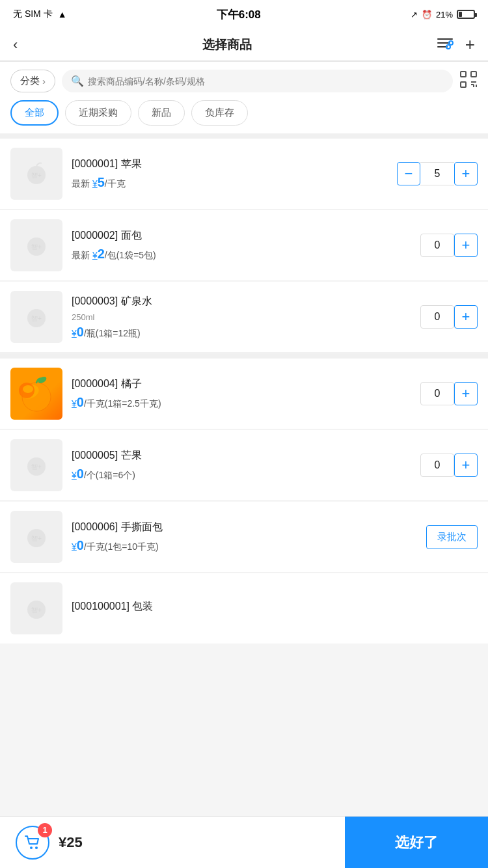  Describe the element at coordinates (243, 254) in the screenshot. I see `product-price-1: 最新 ¥2/包(1袋=5包)` at that location.